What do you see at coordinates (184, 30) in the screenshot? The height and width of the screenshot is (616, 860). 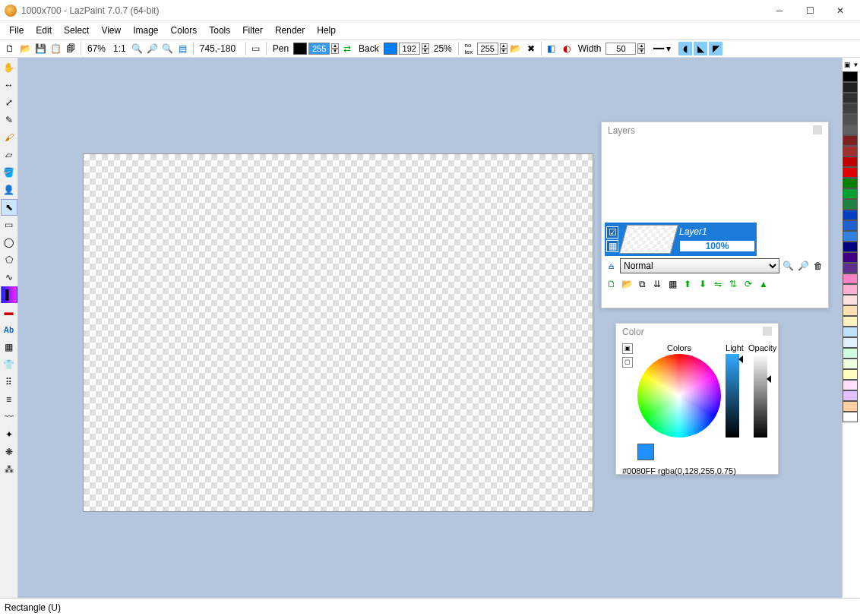 I see `menu-colors: Colors` at bounding box center [184, 30].